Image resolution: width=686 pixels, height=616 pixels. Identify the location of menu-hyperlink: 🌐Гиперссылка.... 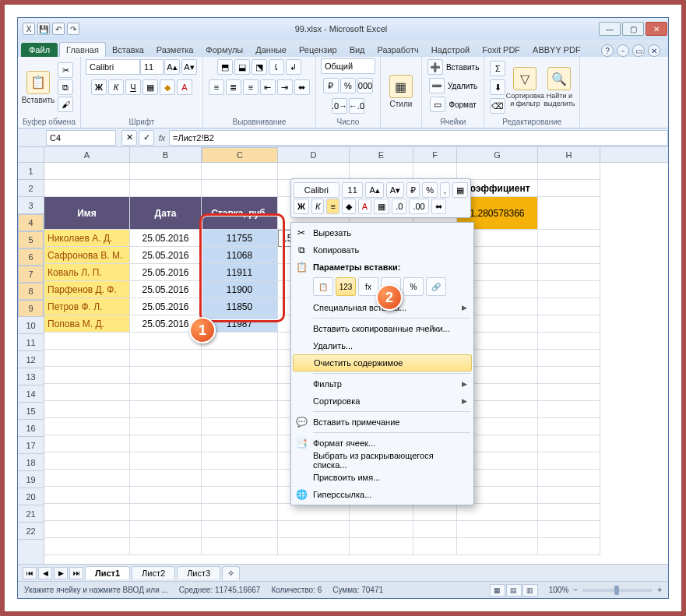
(382, 495).